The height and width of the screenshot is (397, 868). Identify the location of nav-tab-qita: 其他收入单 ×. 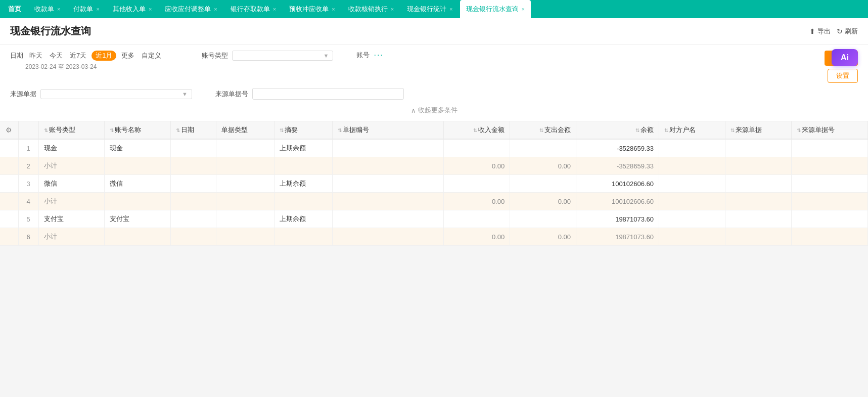
(132, 9).